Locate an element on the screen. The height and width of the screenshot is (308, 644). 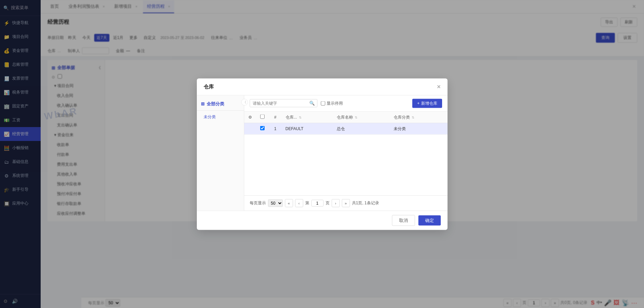
table-head: ⚙ # 仓库... ⇅ 仓库名称 is located at coordinates (346, 117).